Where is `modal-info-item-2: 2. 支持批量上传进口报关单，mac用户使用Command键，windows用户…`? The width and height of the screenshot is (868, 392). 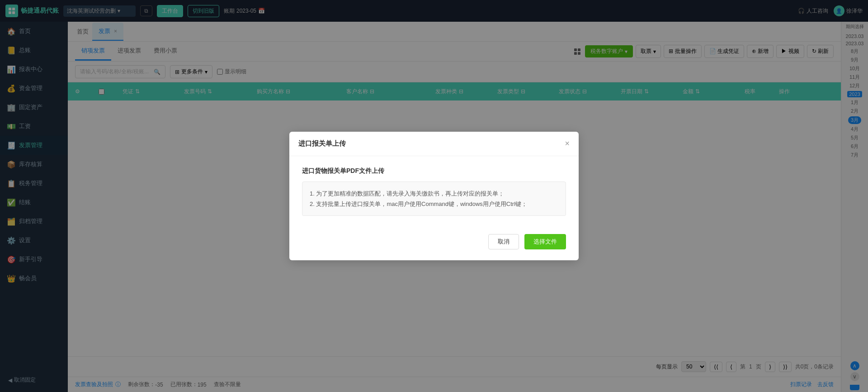 modal-info-item-2: 2. 支持批量上传进口报关单，mac用户使用Command键，windows用户… is located at coordinates (434, 204).